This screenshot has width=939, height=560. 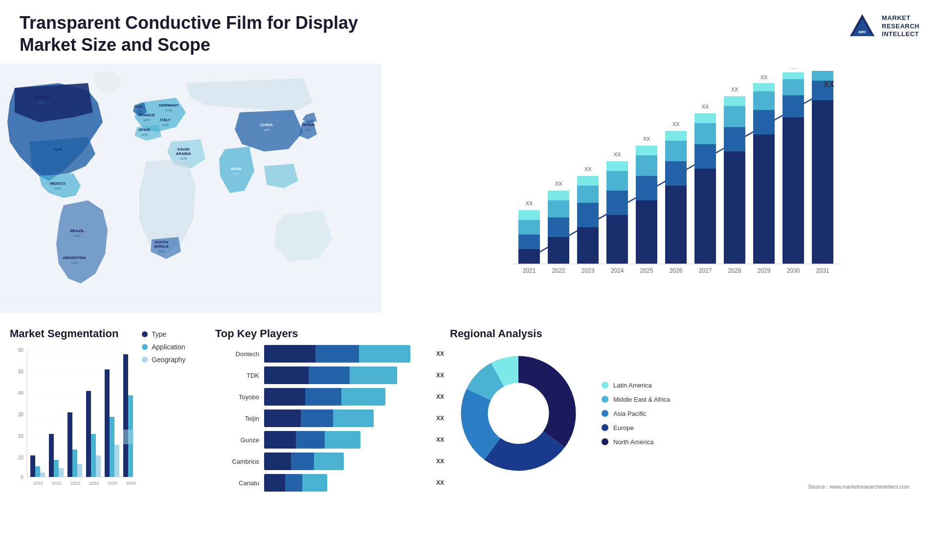 I want to click on players-list: Dontech XX TDK, so click(x=323, y=418).